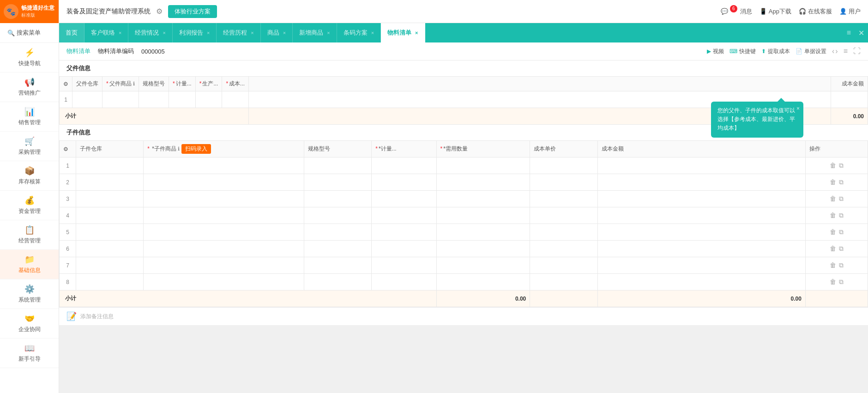 The height and width of the screenshot is (393, 868). I want to click on extract-cost-action: ⬆ 提取成本, so click(776, 52).